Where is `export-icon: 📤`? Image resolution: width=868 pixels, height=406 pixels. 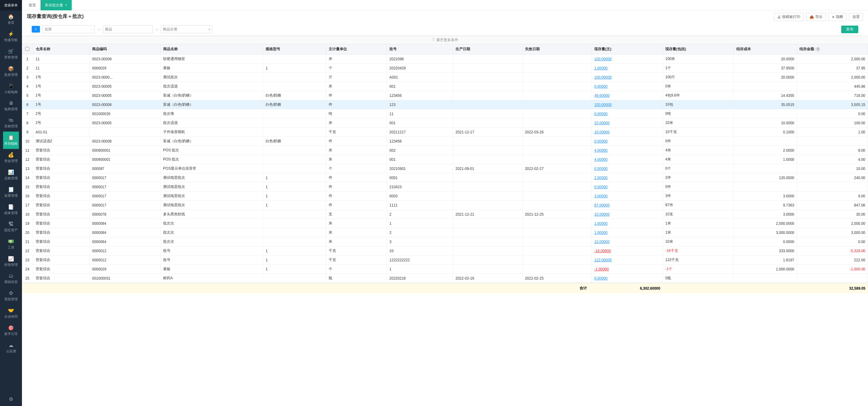 export-icon: 📤 is located at coordinates (812, 17).